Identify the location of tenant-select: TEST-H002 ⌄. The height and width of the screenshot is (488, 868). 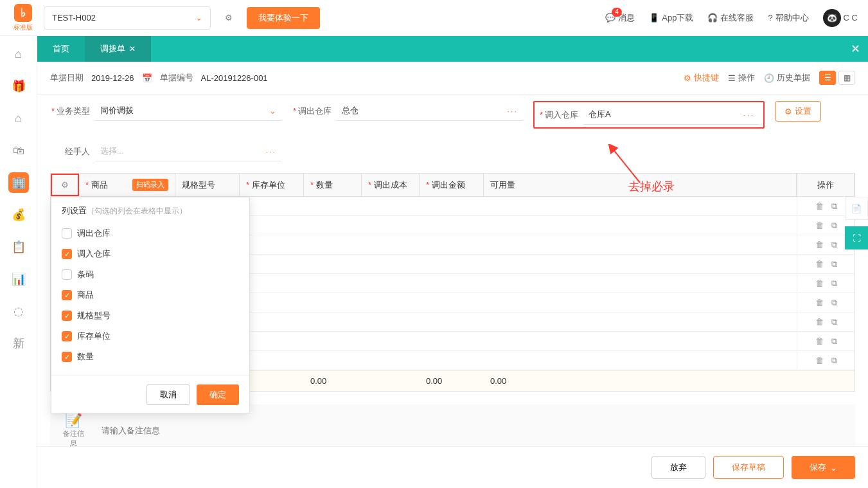
(127, 18).